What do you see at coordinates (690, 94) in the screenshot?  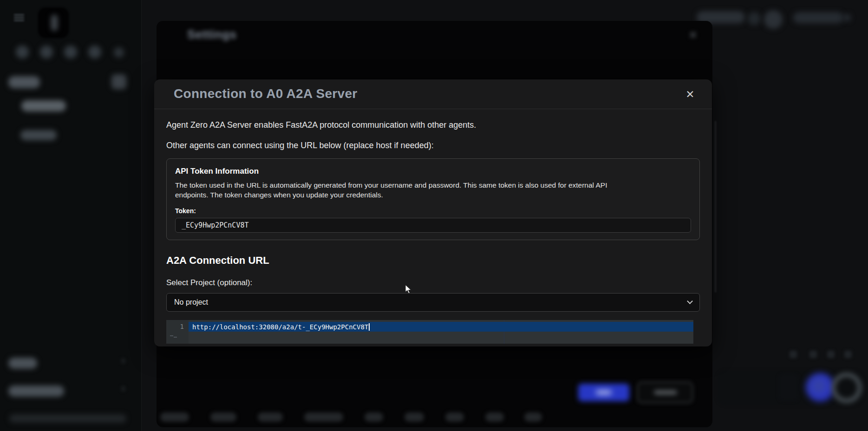 I see `close-icon: ✕` at bounding box center [690, 94].